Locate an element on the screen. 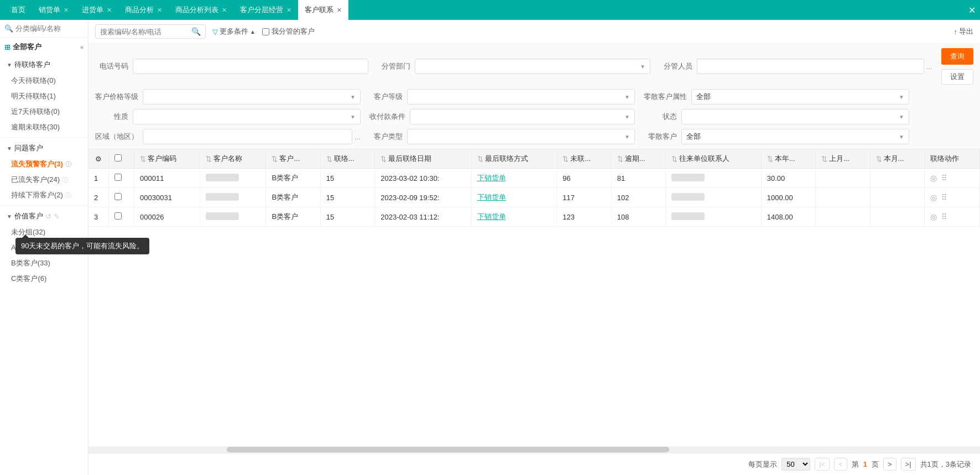  first-page-button: |< is located at coordinates (822, 464).